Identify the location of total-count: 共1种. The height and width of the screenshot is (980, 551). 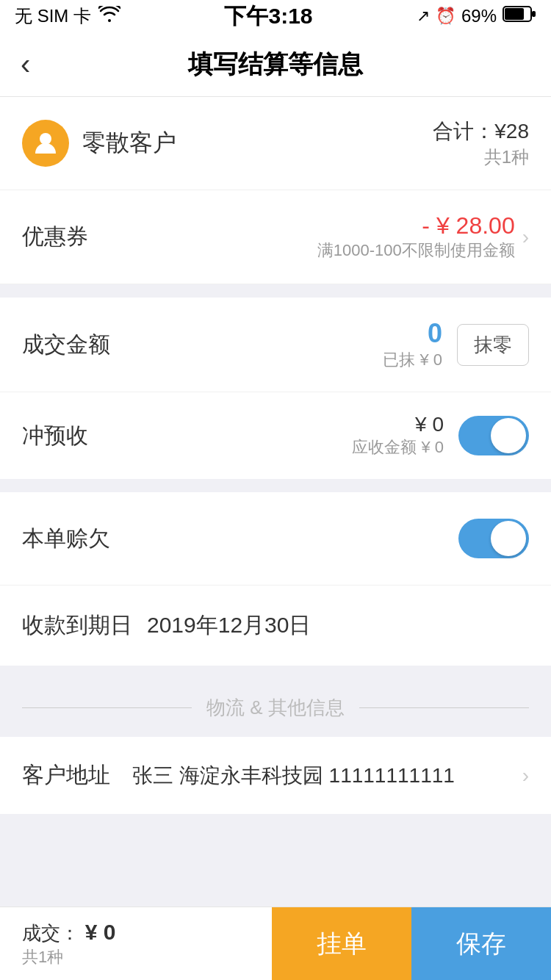
(480, 157).